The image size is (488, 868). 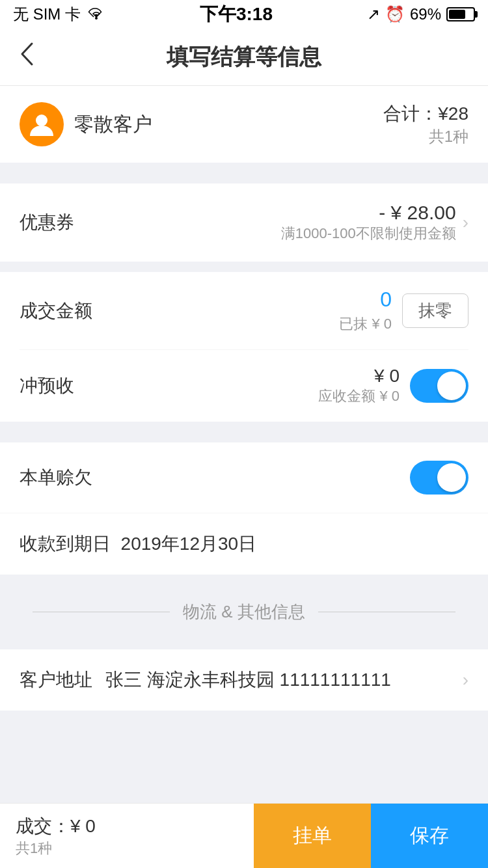 I want to click on duedate-row: 收款到期日 2019年12月30日, so click(x=244, y=544).